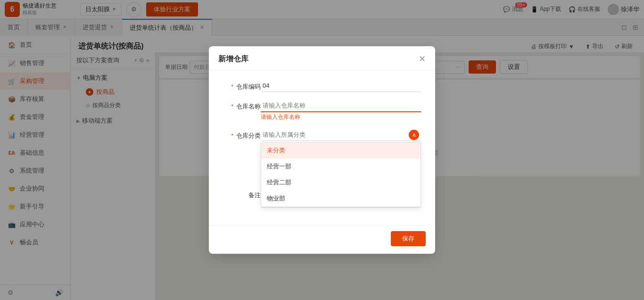 This screenshot has height=300, width=644. I want to click on warehouse-name-input, so click(341, 106).